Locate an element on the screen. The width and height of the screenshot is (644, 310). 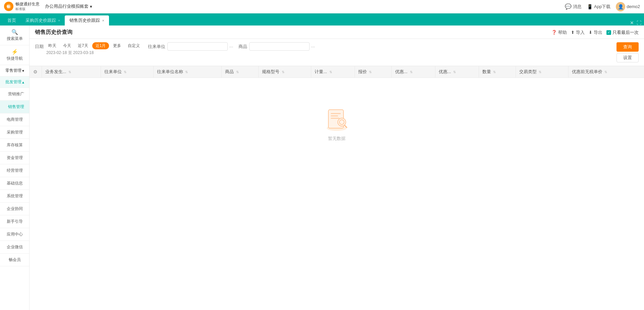
sidebar-item-system-mgmt: 系统管理 is located at coordinates (15, 196).